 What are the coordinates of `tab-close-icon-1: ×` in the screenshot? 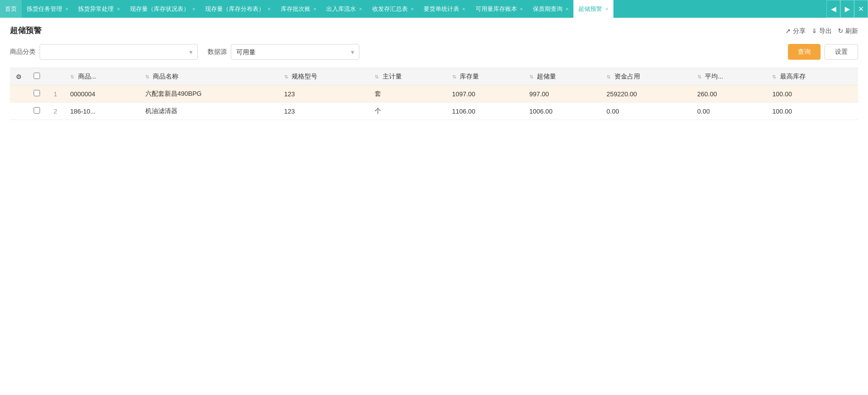 It's located at (67, 9).